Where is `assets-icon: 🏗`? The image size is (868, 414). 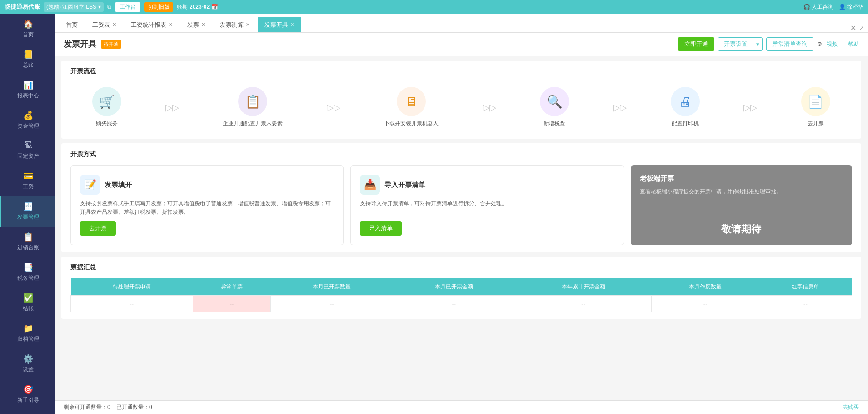 assets-icon: 🏗 is located at coordinates (28, 146).